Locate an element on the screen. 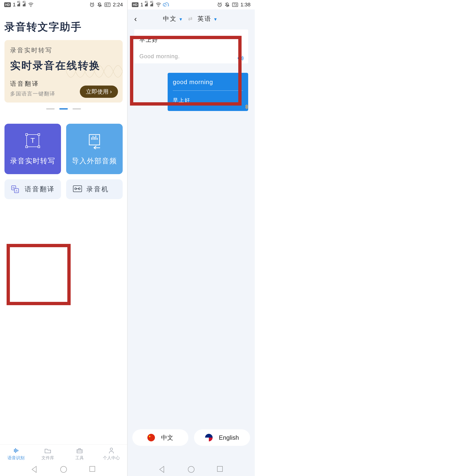 Image resolution: width=453 pixels, height=476 pixels. tab-tools: 工具 is located at coordinates (79, 454).